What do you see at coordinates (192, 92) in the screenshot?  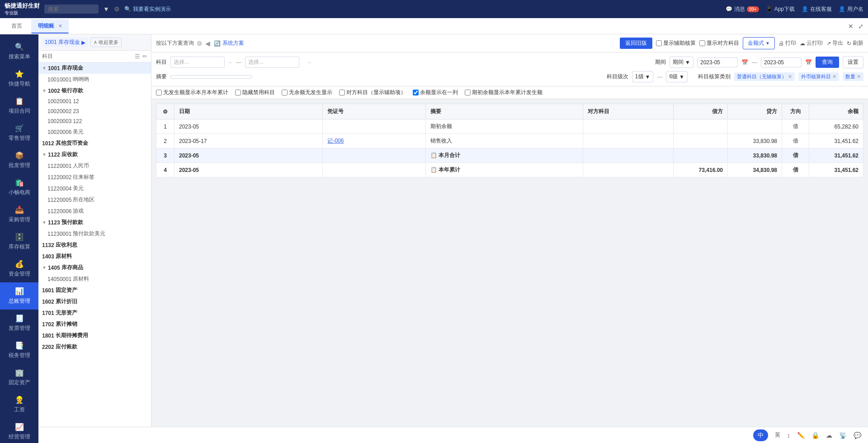 I see `check-no-balance: 无发生额显示本月本年累计` at bounding box center [192, 92].